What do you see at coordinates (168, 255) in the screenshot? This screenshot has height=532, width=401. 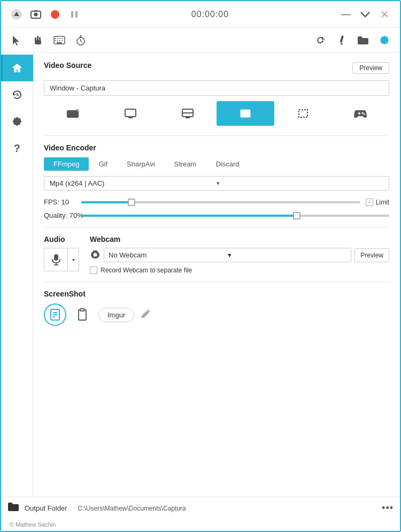 I see `webcam-value: No Webcam` at bounding box center [168, 255].